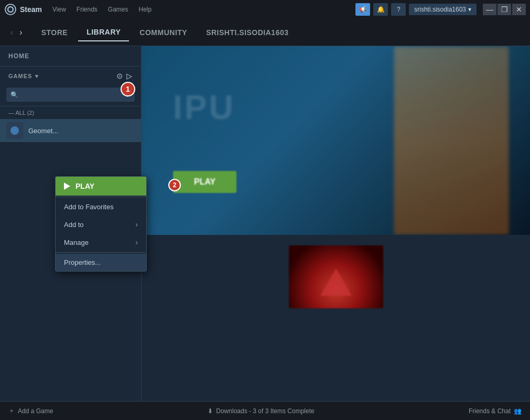 The height and width of the screenshot is (420, 530). I want to click on user-menu-button: srishti.sisodia1603 ▾, so click(442, 9).